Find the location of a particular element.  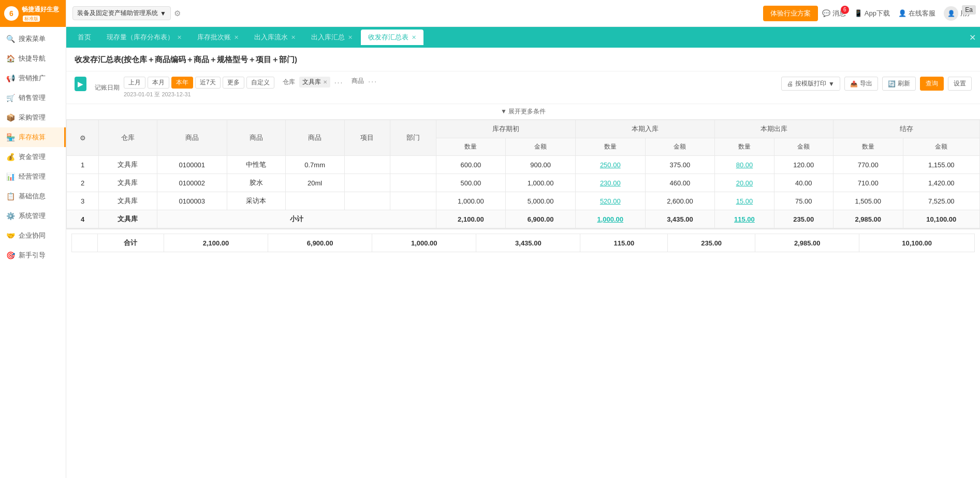

out-qty-link: 20.00 is located at coordinates (744, 183).